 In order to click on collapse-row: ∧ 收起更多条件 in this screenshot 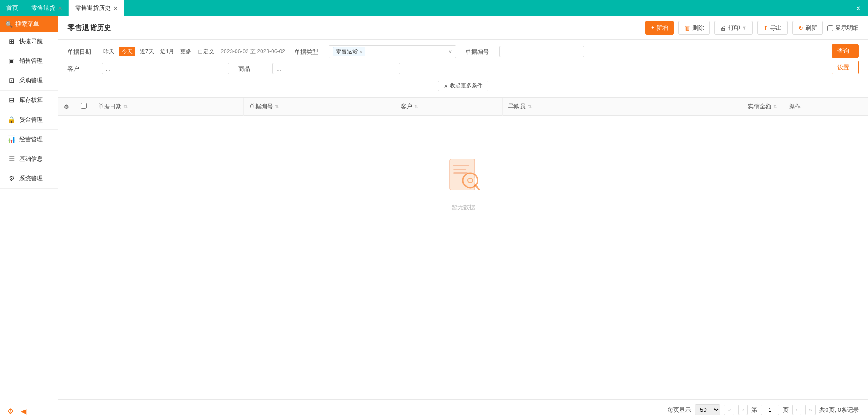, I will do `click(463, 87)`.